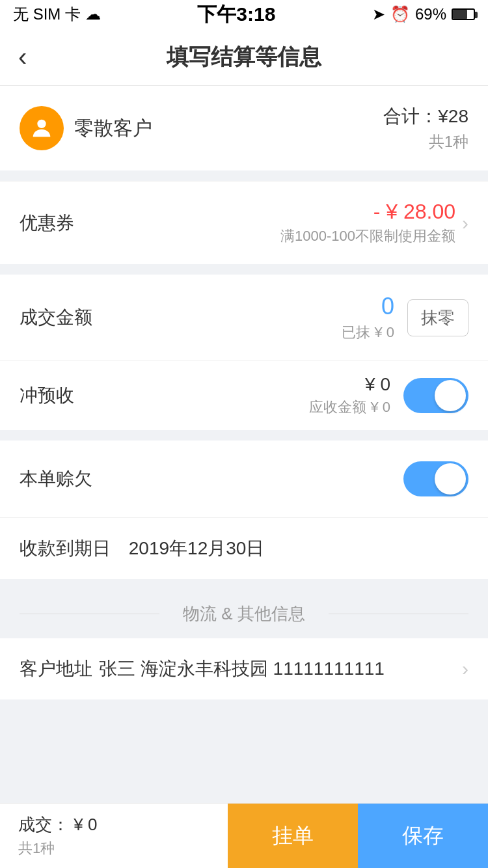 This screenshot has width=488, height=868. What do you see at coordinates (431, 14) in the screenshot?
I see `battery-text: 69%` at bounding box center [431, 14].